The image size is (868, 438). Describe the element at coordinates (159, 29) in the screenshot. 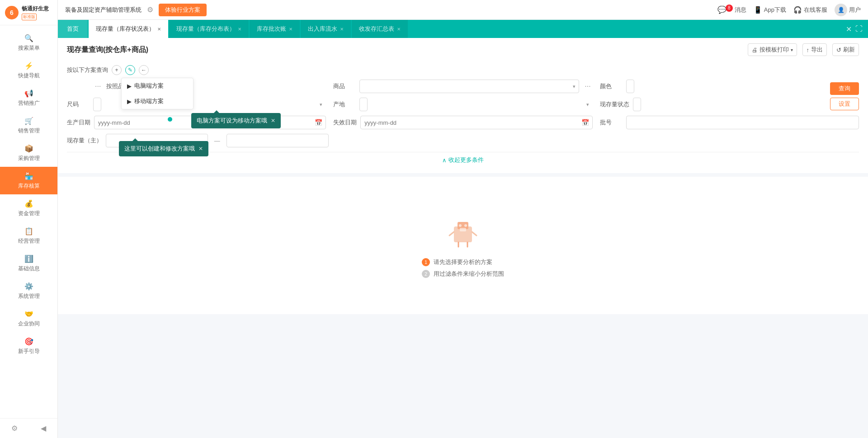

I see `tab-inventory-status-close: ✕` at that location.